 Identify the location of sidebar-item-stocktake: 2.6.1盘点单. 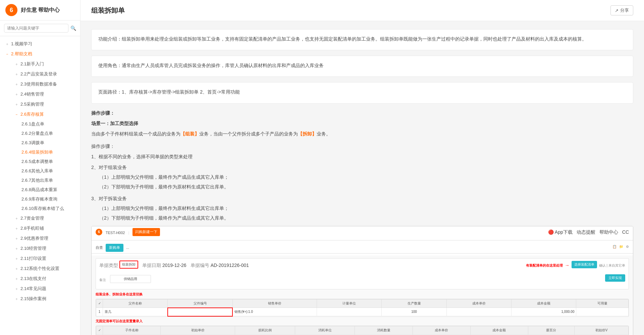
(48, 124).